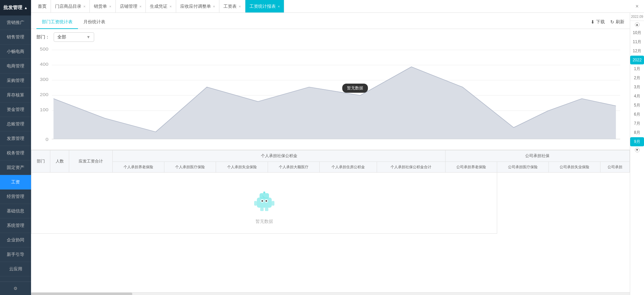 The image size is (644, 295). I want to click on tab-sales-order-close: ×, so click(110, 6).